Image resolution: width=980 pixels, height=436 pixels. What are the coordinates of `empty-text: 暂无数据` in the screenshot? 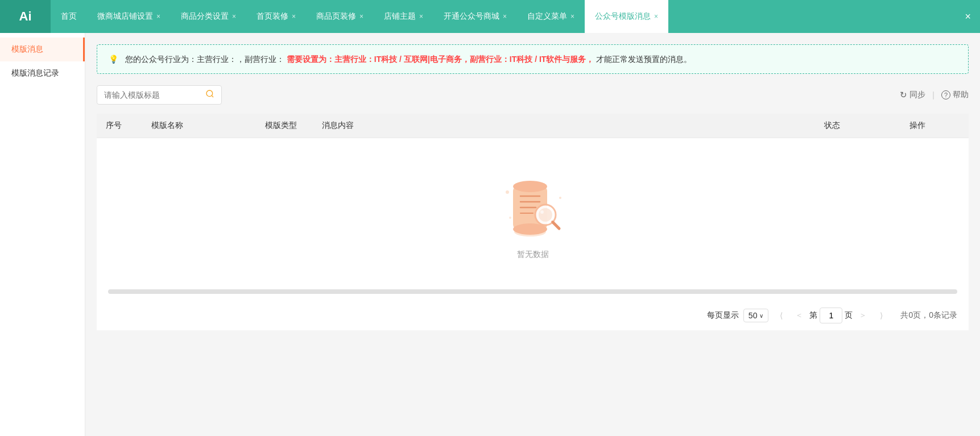 It's located at (533, 255).